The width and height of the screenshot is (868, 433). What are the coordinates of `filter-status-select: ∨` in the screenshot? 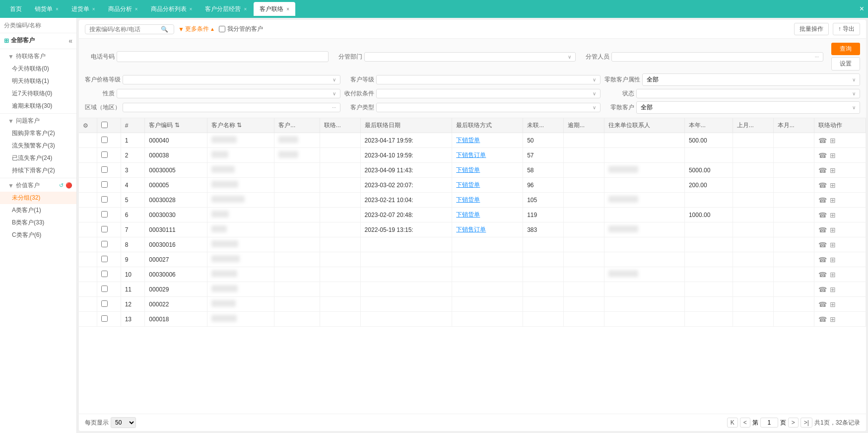 It's located at (748, 93).